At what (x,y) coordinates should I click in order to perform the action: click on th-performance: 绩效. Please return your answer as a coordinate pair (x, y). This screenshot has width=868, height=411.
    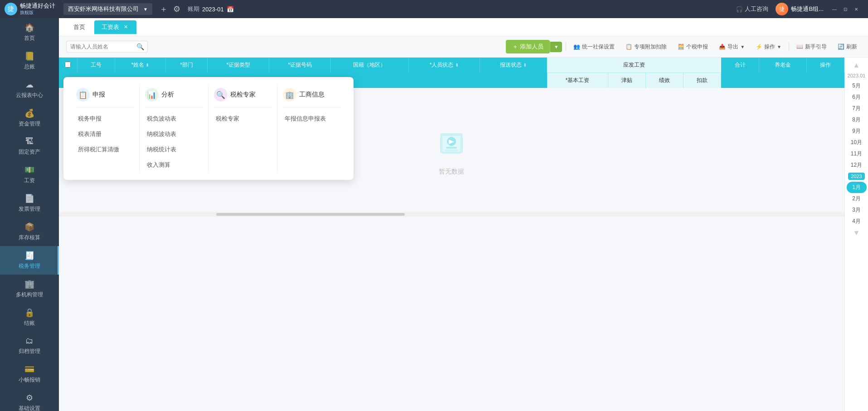
    Looking at the image, I should click on (664, 81).